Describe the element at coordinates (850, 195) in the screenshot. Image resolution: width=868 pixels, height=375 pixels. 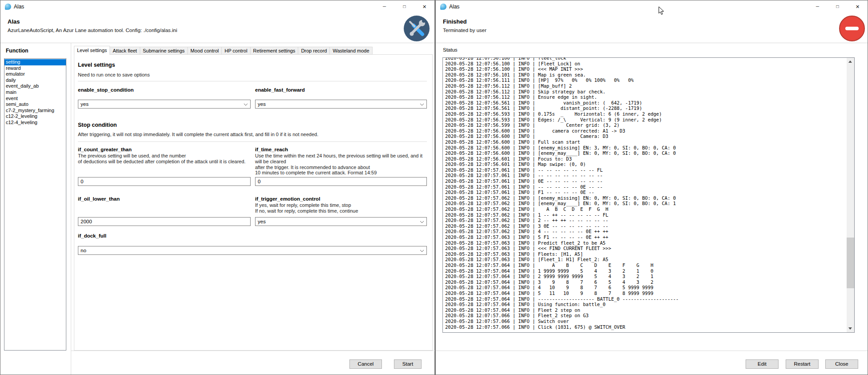
I see `log-scrollbar` at that location.